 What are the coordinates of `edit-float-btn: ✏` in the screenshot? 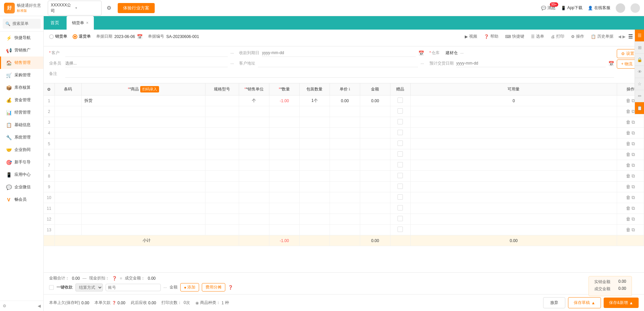 It's located at (640, 96).